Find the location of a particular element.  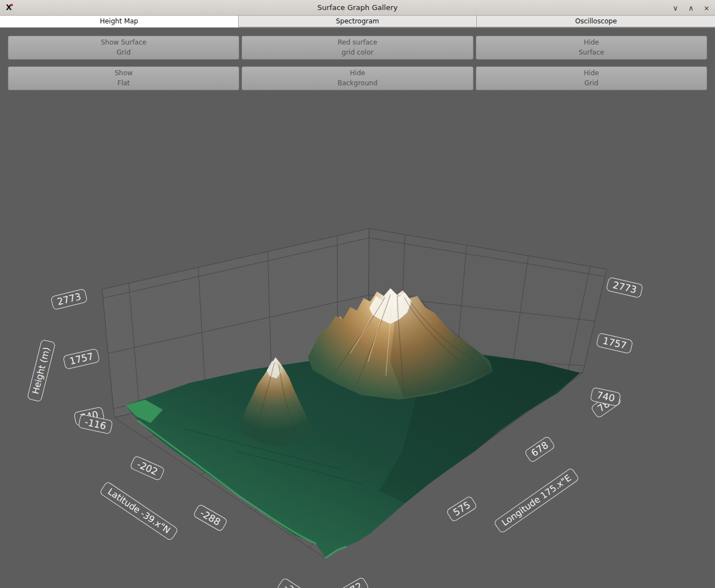

button-label: Red surface is located at coordinates (358, 42).